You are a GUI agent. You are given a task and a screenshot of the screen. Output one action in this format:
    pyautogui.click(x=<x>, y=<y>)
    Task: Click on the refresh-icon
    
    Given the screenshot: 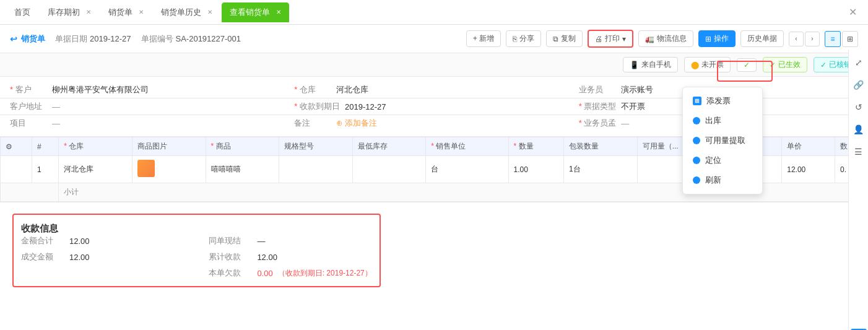 What is the action you would take?
    pyautogui.click(x=697, y=180)
    